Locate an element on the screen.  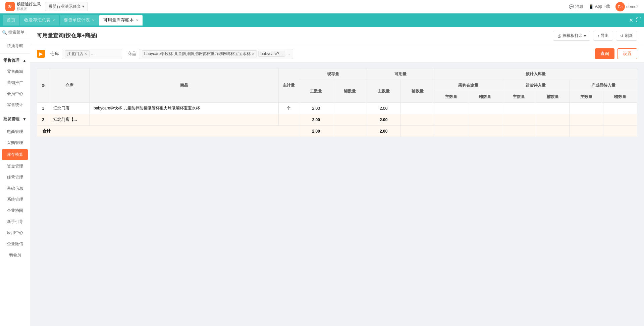
tab-order-stats-label: 要货单统计表 is located at coordinates (77, 20).